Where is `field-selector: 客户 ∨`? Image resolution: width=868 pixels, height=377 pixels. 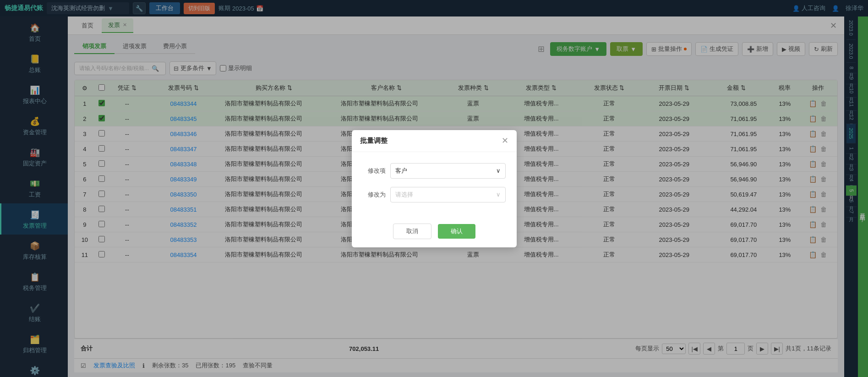 field-selector: 客户 ∨ is located at coordinates (448, 171).